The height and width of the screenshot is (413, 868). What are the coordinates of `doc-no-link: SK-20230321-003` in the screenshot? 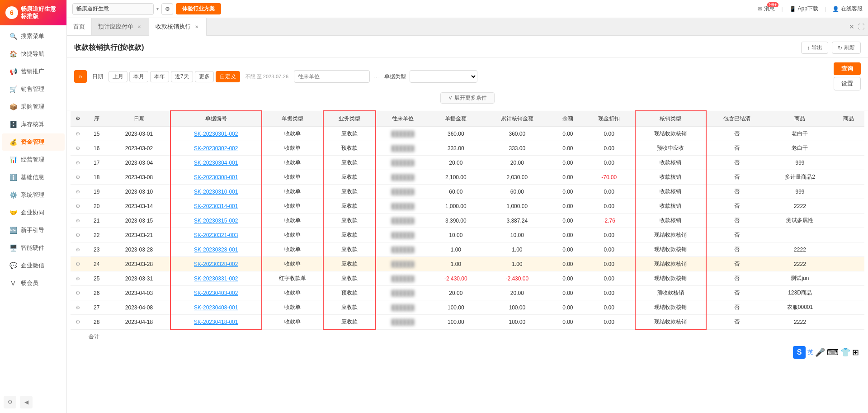 It's located at (216, 235).